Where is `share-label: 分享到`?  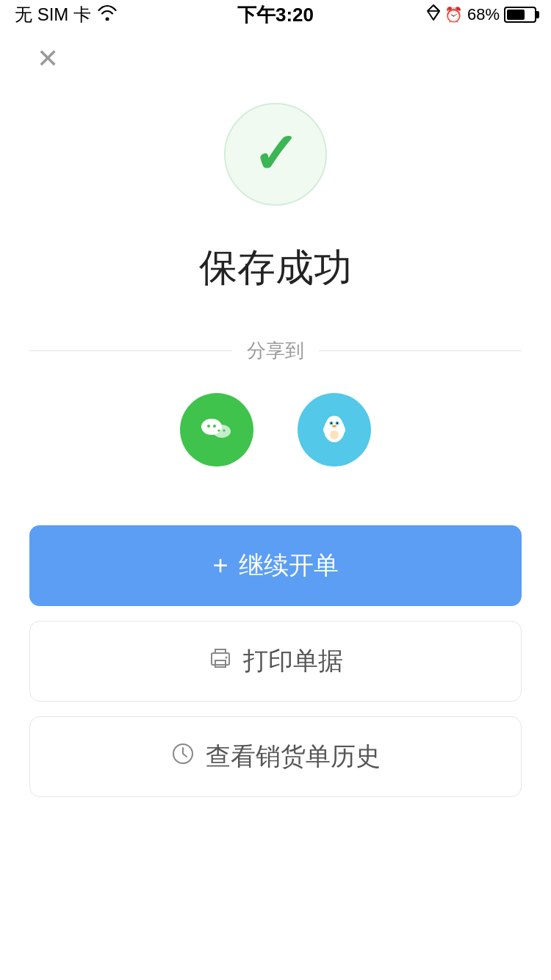
share-label: 分享到 is located at coordinates (276, 351).